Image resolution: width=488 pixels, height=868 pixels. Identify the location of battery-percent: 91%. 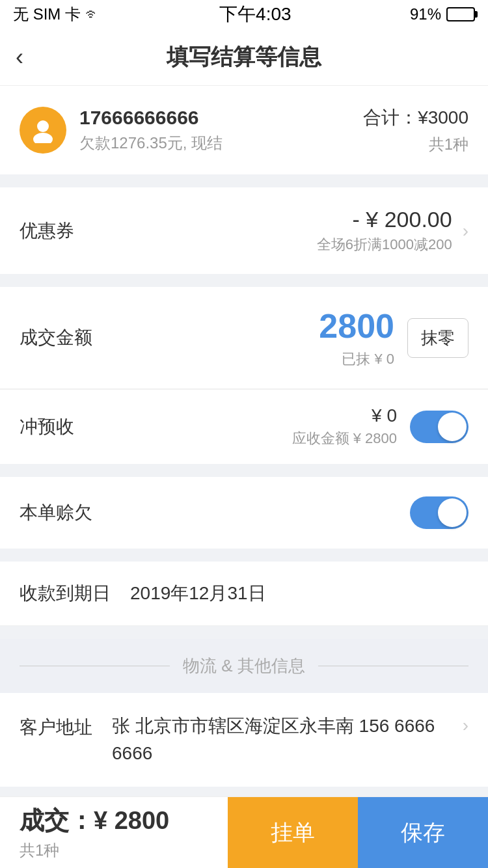
(426, 14).